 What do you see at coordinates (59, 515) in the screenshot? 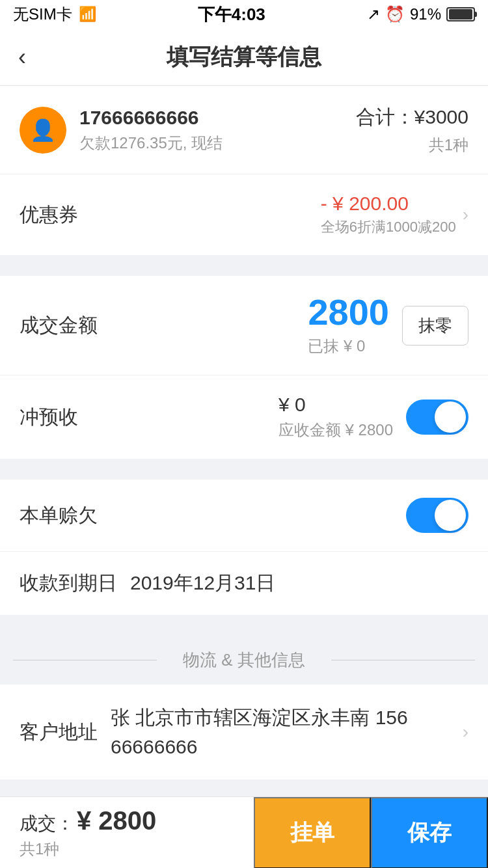
I see `debt-label: 本单赊欠` at bounding box center [59, 515].